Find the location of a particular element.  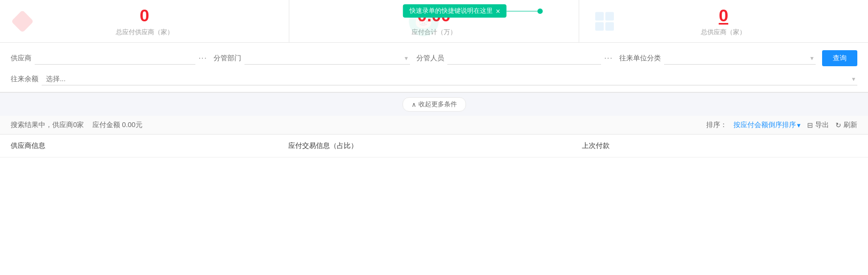

refresh-icon: ↻ is located at coordinates (838, 125).